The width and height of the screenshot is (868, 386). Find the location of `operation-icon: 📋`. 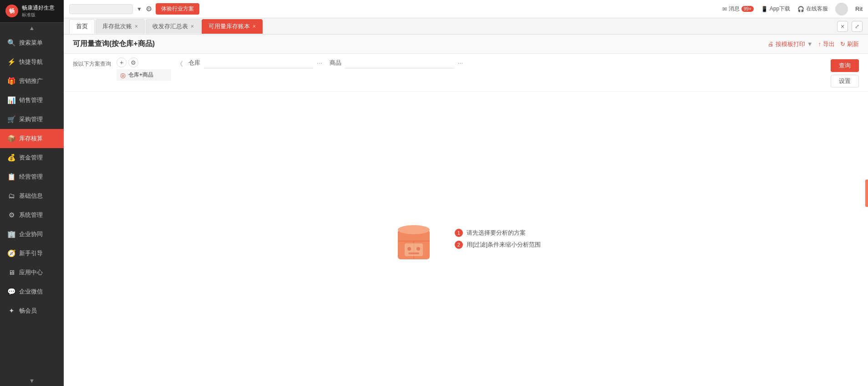

operation-icon: 📋 is located at coordinates (11, 177).